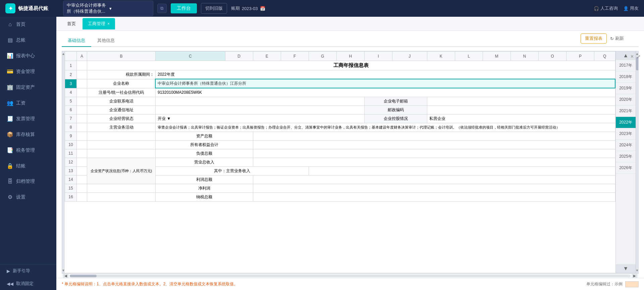 This screenshot has width=644, height=290. I want to click on cell-7-c: 开业 ▼, so click(260, 119).